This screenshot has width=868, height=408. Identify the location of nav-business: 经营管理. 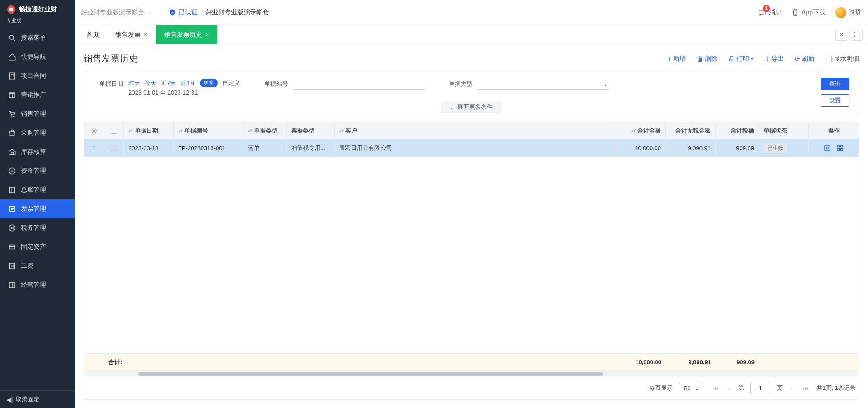
(37, 285).